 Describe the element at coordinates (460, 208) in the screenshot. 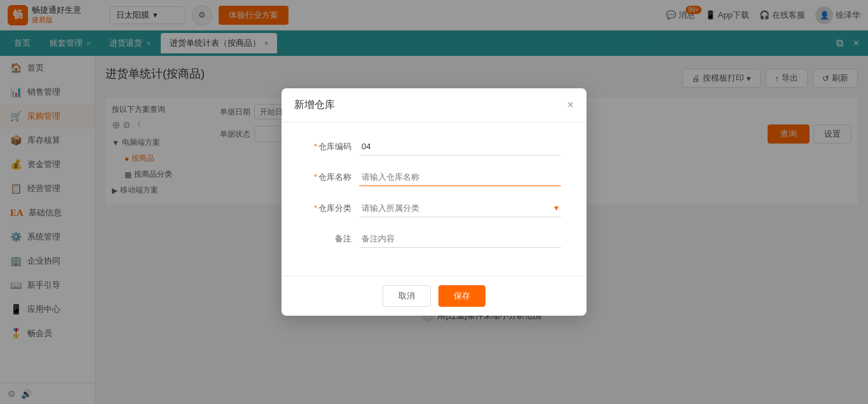

I see `category-select-wrapper: ▾` at that location.